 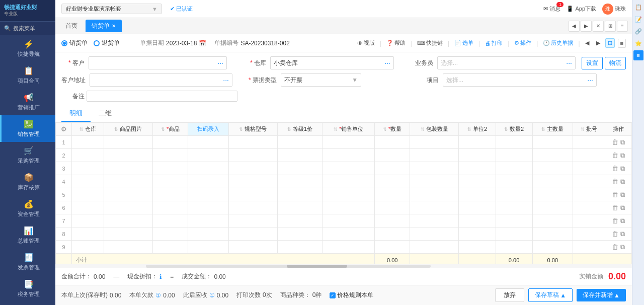 What do you see at coordinates (587, 43) in the screenshot?
I see `toolbar-prev-record-btn: ◀` at bounding box center [587, 43].